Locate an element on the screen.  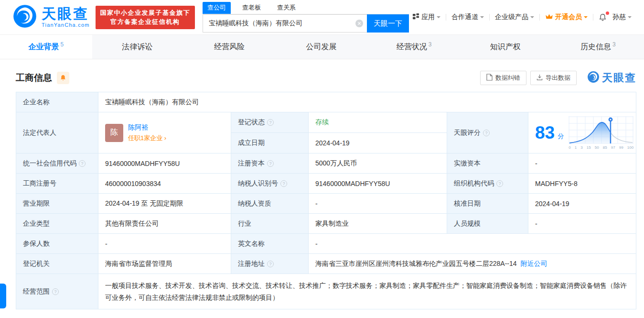
search-tab-company: 查公司 is located at coordinates (217, 8).